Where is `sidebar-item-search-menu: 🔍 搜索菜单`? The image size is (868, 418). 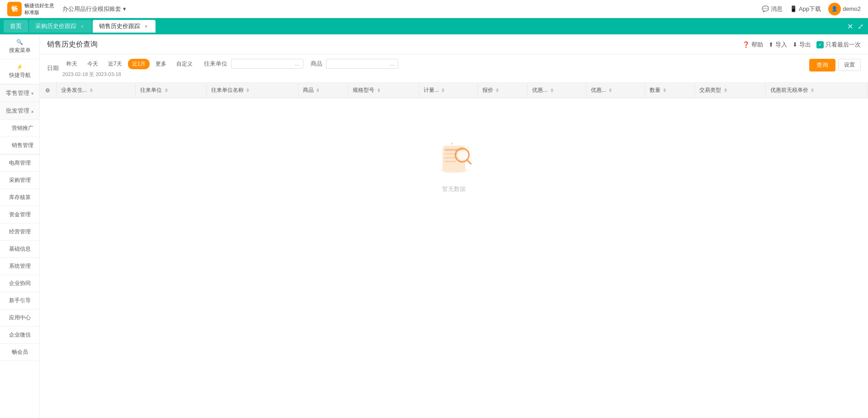
sidebar-item-search-menu: 🔍 搜索菜单 is located at coordinates (20, 47).